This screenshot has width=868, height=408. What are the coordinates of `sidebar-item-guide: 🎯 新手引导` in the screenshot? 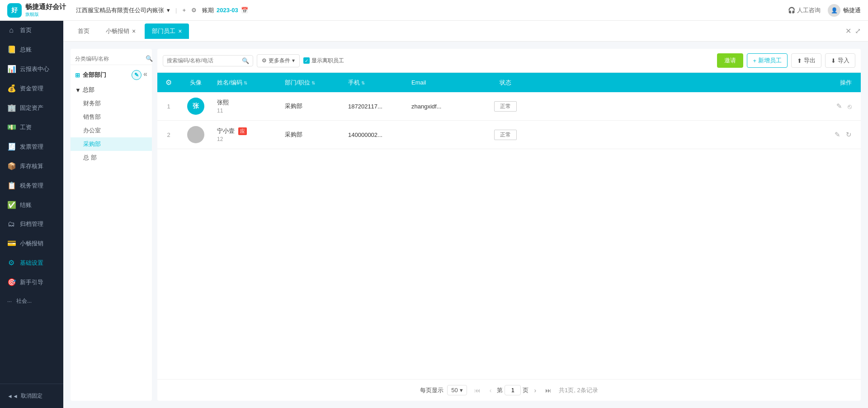 It's located at (32, 282).